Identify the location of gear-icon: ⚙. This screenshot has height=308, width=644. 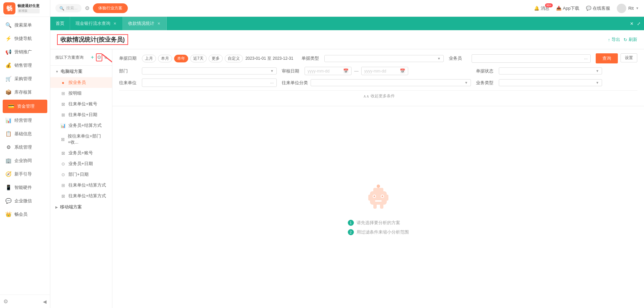
(87, 8).